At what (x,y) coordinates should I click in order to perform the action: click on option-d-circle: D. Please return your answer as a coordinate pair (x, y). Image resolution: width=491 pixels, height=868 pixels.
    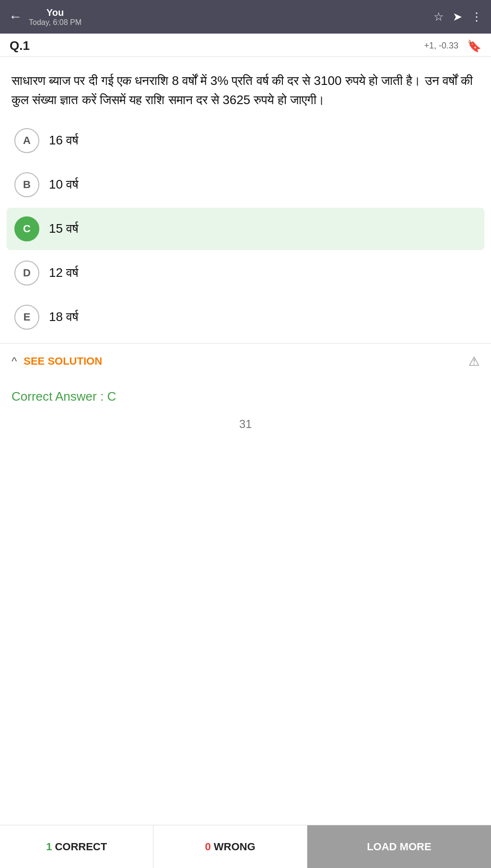
    Looking at the image, I should click on (27, 273).